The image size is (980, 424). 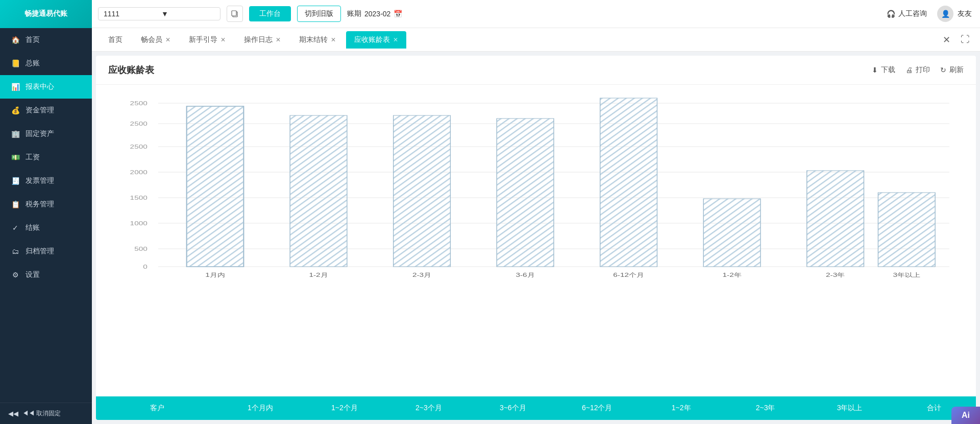 I want to click on company-name: 1111, so click(x=131, y=14).